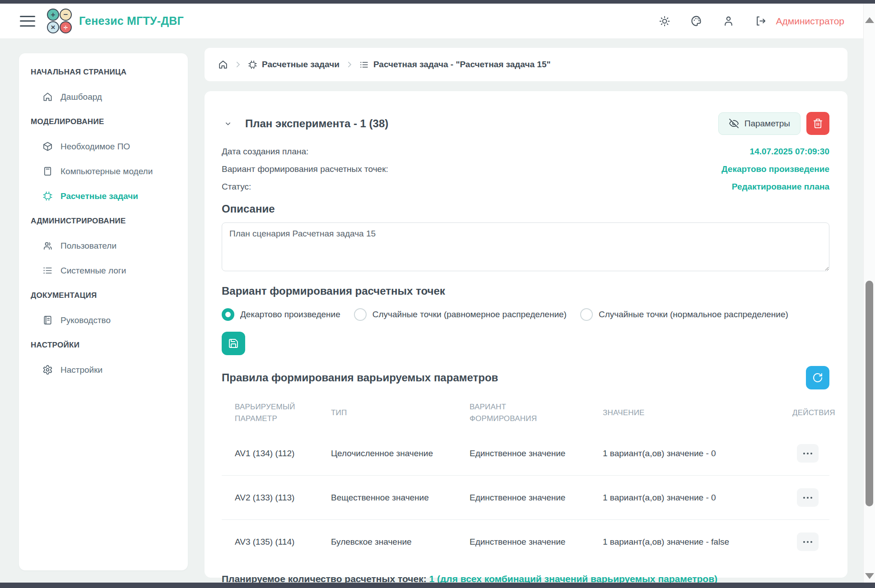  Describe the element at coordinates (103, 196) in the screenshot. I see `sidebar-item-calculation-tasks: Расчетные задачи` at that location.